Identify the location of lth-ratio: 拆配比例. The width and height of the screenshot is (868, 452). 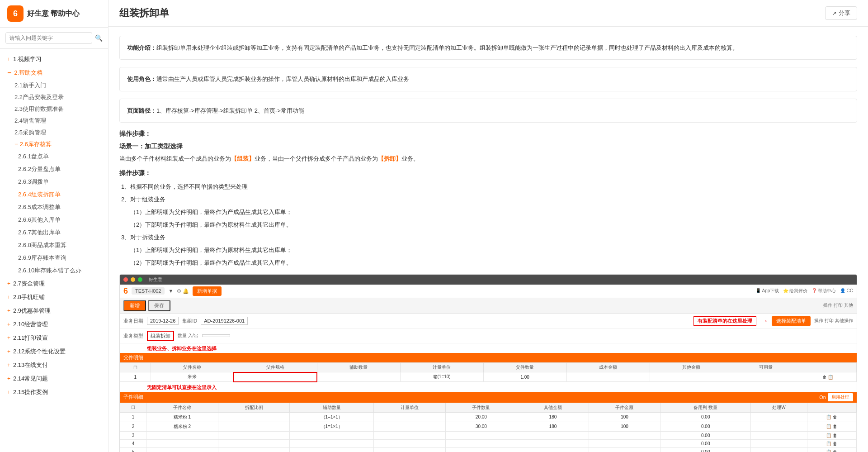
(254, 407).